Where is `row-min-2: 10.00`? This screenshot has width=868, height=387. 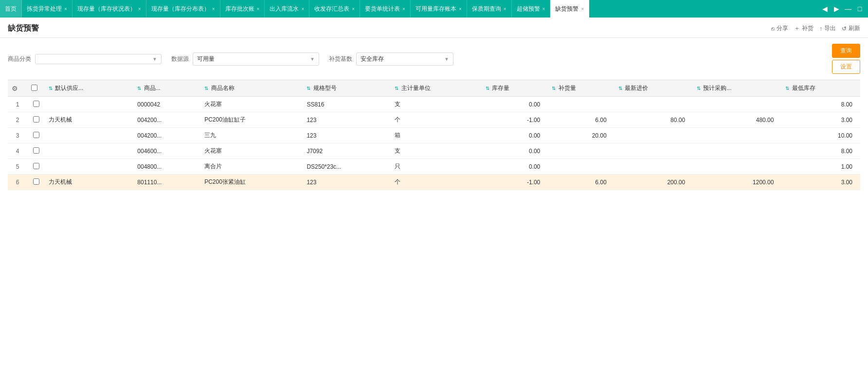
row-min-2: 10.00 is located at coordinates (821, 136).